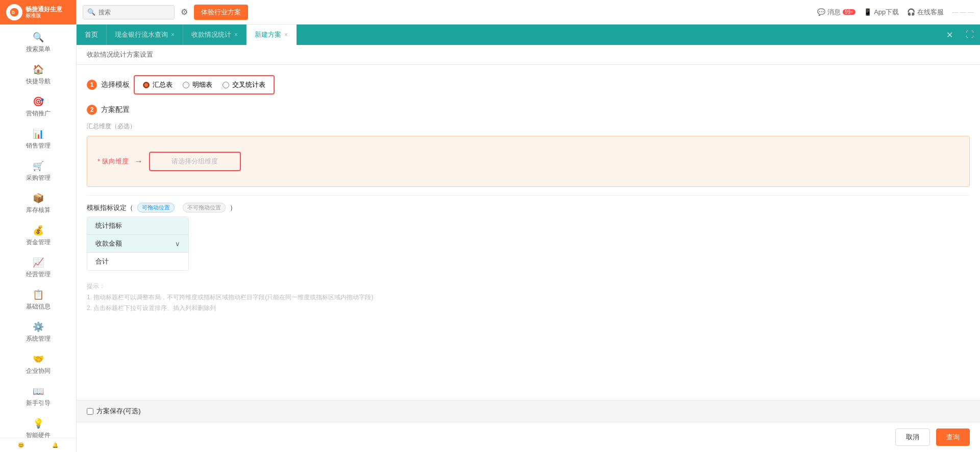 This screenshot has width=980, height=452. I want to click on template-options: 汇总表 明细表 交叉统计表, so click(204, 85).